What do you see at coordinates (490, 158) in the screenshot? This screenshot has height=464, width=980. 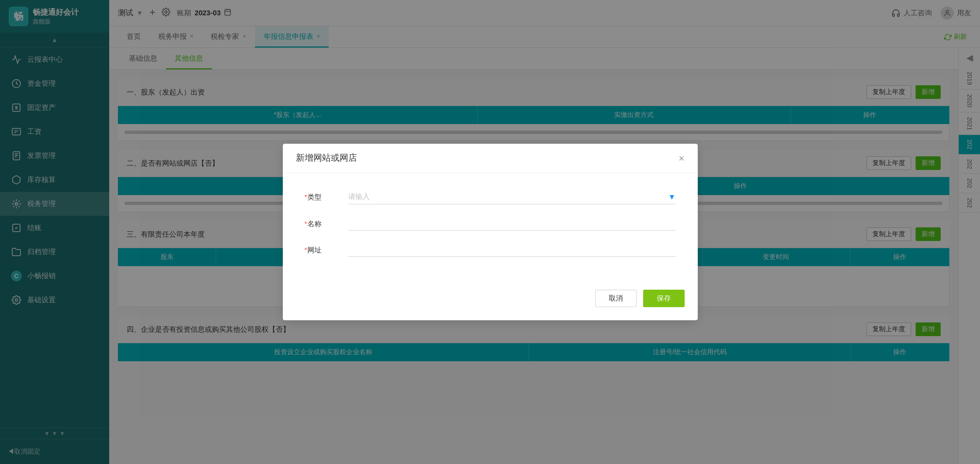 I see `modal-header: 新增网站或网店 ×` at bounding box center [490, 158].